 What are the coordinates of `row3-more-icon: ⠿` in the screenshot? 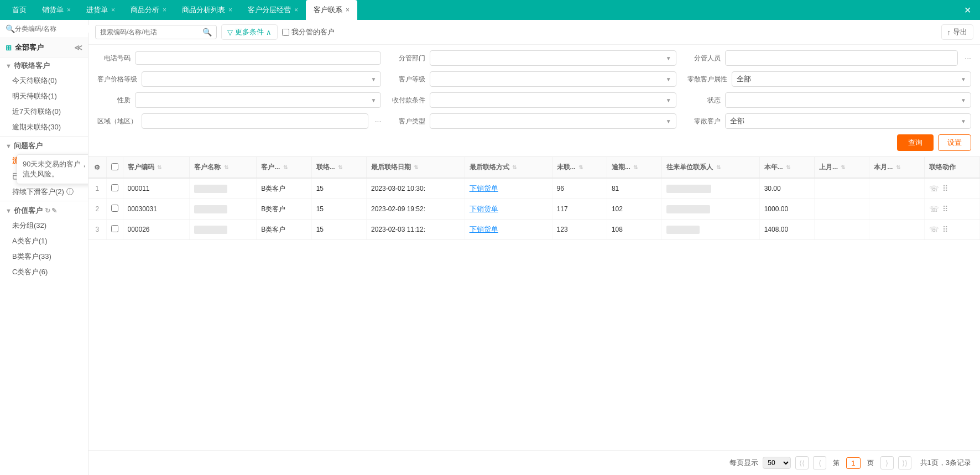 It's located at (945, 229).